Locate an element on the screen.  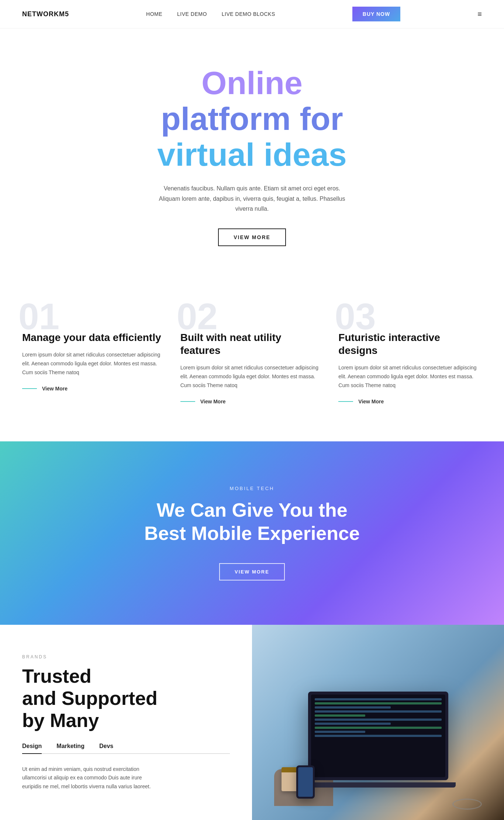
nav-home: HOME is located at coordinates (154, 14).